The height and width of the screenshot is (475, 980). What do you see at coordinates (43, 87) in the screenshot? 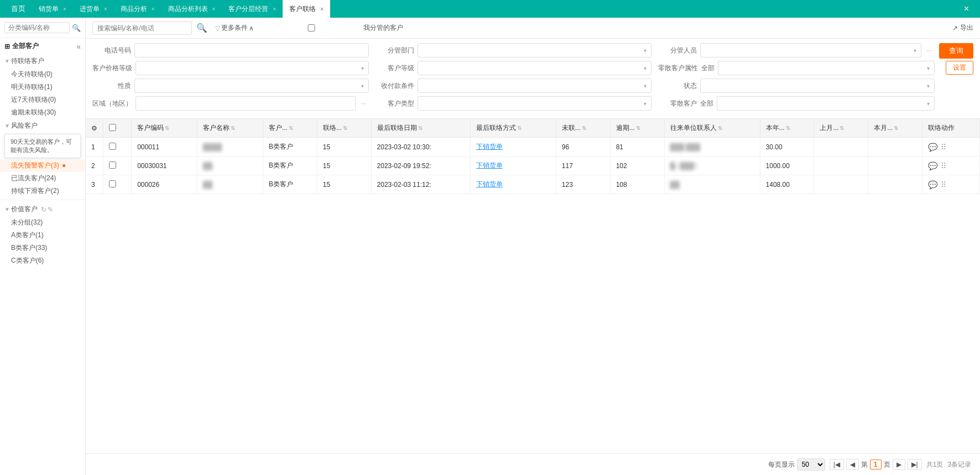
I see `sidebar-item-tomorrow: 明天待联络(1)` at bounding box center [43, 87].